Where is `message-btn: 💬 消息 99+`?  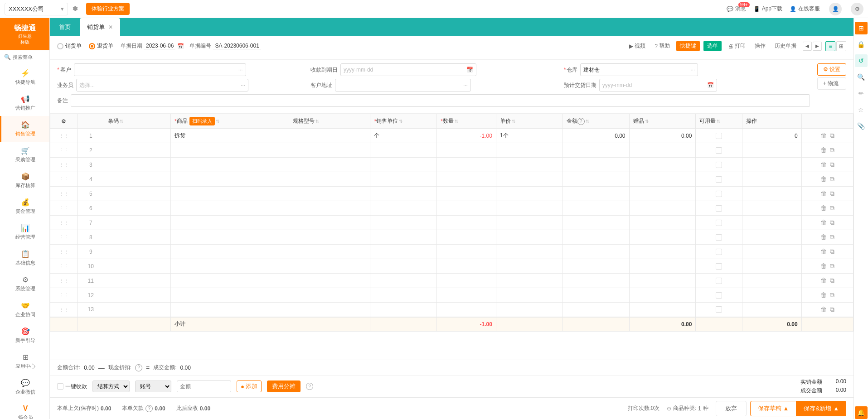 message-btn: 💬 消息 99+ is located at coordinates (736, 9).